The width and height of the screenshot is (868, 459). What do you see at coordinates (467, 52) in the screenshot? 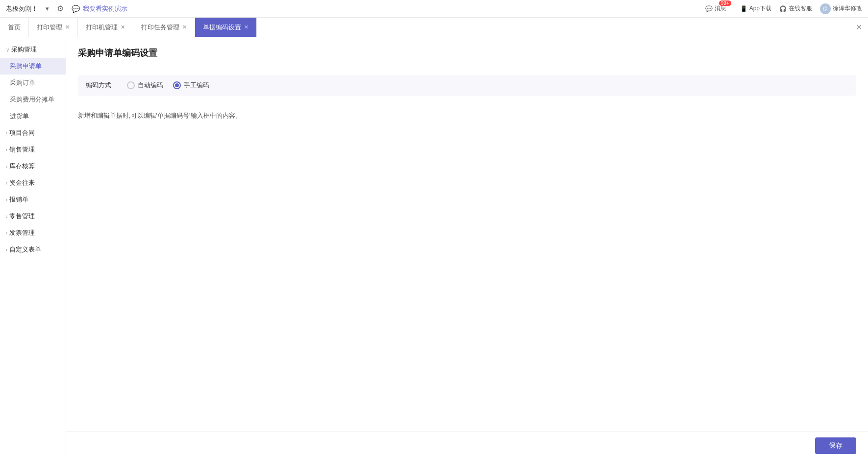
I see `page-header: 采购申请单编码设置` at bounding box center [467, 52].